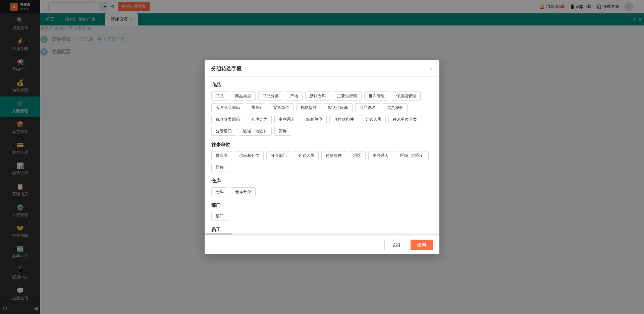  What do you see at coordinates (322, 230) in the screenshot?
I see `section-title-employee: 员工` at bounding box center [322, 230].